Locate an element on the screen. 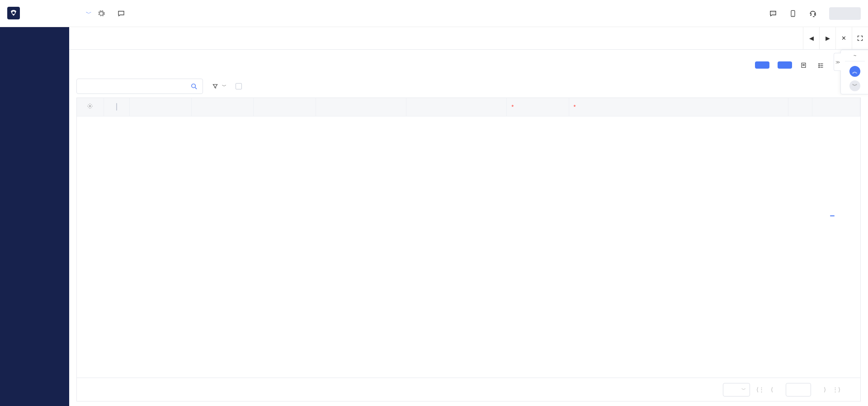  col-settings is located at coordinates (90, 107).